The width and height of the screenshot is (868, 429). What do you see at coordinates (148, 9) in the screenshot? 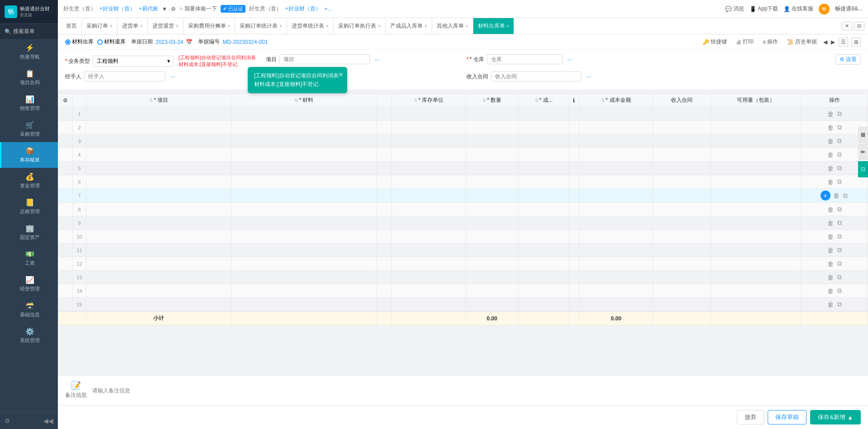
I see `topbar-link3: +易代账` at bounding box center [148, 9].